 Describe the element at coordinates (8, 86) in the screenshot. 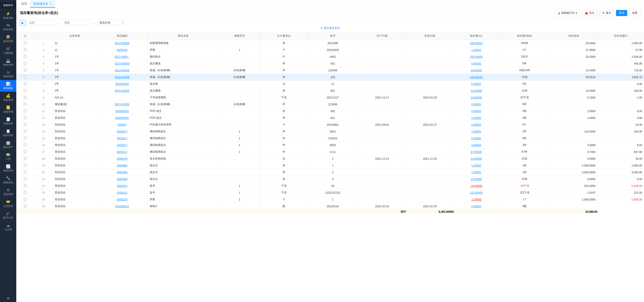

I see `sidebar-item-inventory: 📊 库存核算` at that location.